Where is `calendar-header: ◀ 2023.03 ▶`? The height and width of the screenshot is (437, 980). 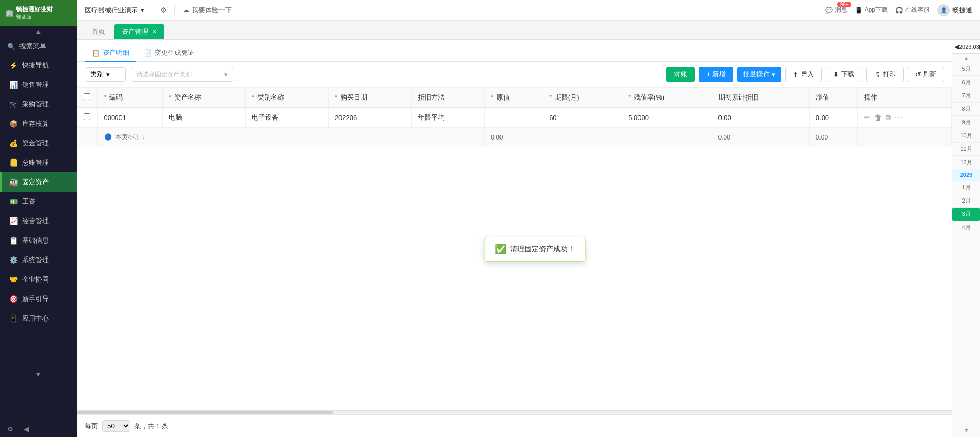
calendar-header: ◀ 2023.03 ▶ is located at coordinates (966, 47).